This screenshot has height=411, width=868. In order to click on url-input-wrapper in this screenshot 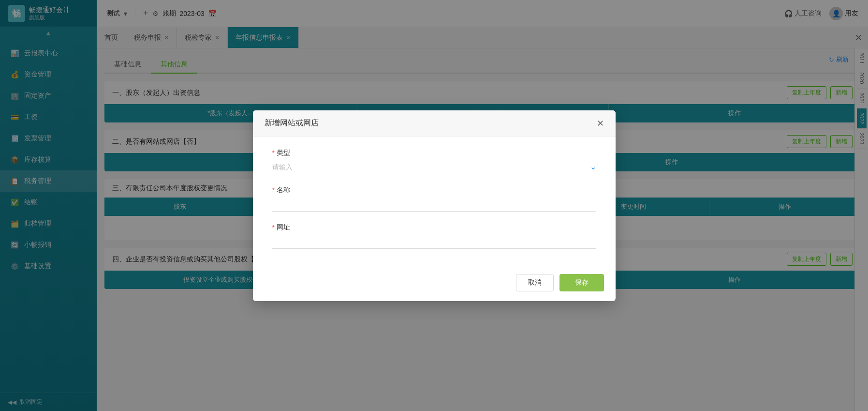, I will do `click(434, 242)`.